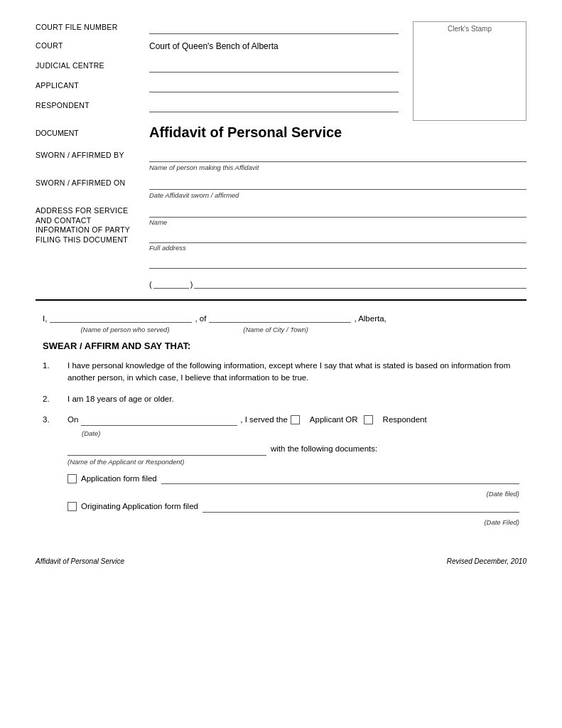  Describe the element at coordinates (293, 523) in the screenshot. I see `checkbox2-date-hint: (Date Filed)` at that location.